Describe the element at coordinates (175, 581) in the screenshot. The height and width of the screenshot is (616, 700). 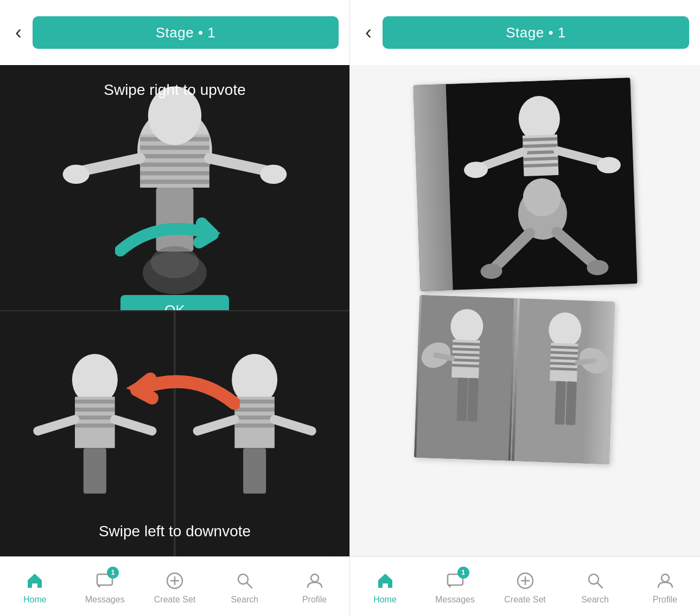
I see `create-set-icon` at that location.